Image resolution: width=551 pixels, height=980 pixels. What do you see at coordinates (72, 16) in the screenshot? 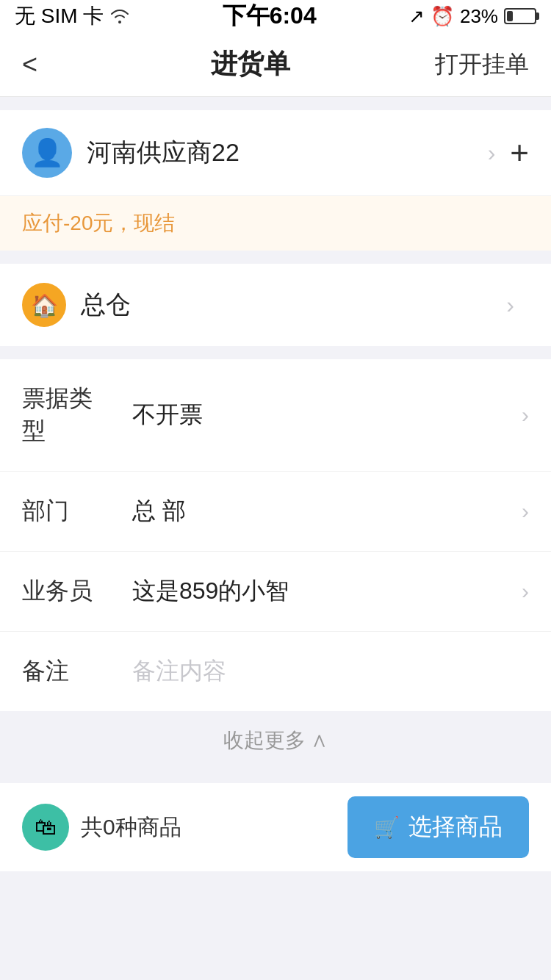
I see `status-left: 无 SIM 卡` at bounding box center [72, 16].